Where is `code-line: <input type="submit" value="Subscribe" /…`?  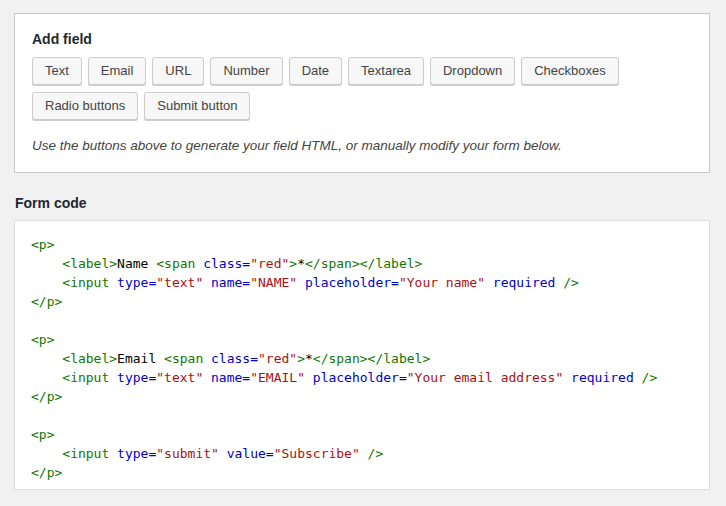 code-line: <input type="submit" value="Subscribe" /… is located at coordinates (362, 454).